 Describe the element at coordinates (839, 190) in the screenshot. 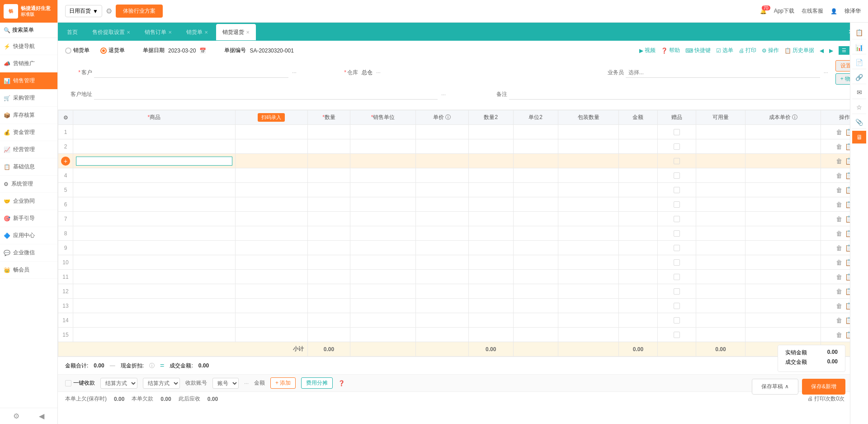

I see `delete-icon-5: 🗑` at that location.